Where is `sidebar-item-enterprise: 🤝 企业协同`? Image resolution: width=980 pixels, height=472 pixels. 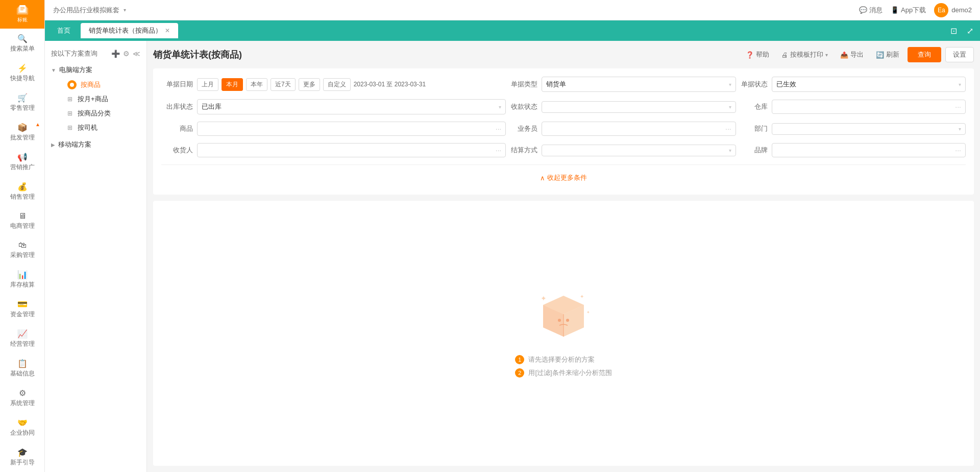 sidebar-item-enterprise: 🤝 企业协同 is located at coordinates (22, 428).